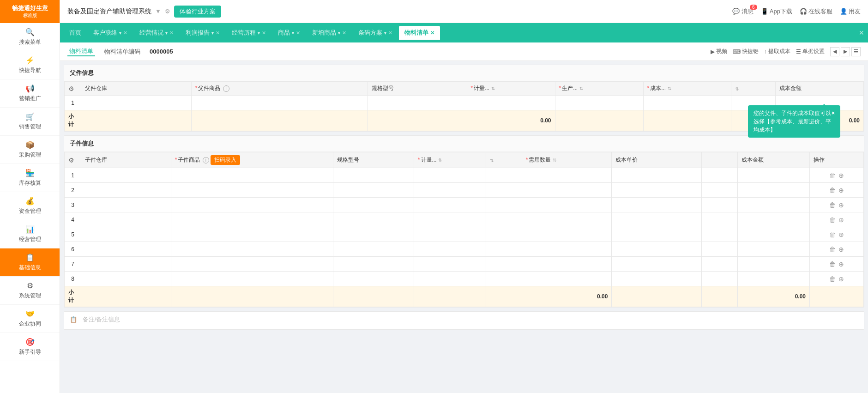 The image size is (868, 393). What do you see at coordinates (218, 33) in the screenshot?
I see `nav-tab-close-3: ✕` at bounding box center [218, 33].